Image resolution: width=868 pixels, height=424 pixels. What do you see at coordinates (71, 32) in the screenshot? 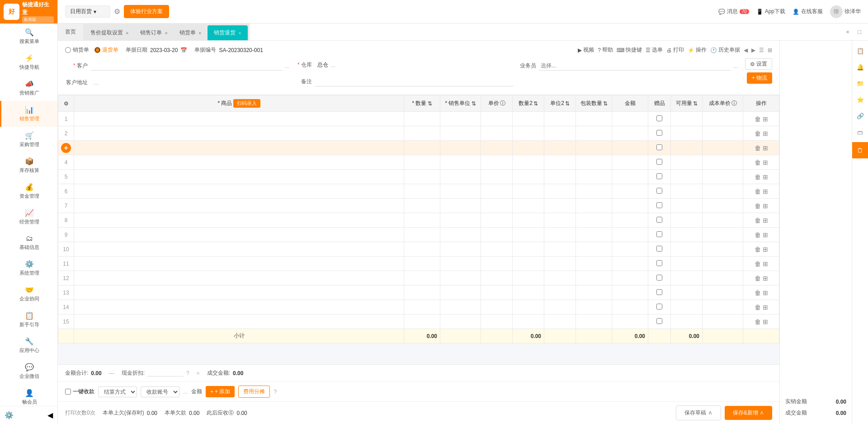
I see `tab-home: 首页` at bounding box center [71, 32].